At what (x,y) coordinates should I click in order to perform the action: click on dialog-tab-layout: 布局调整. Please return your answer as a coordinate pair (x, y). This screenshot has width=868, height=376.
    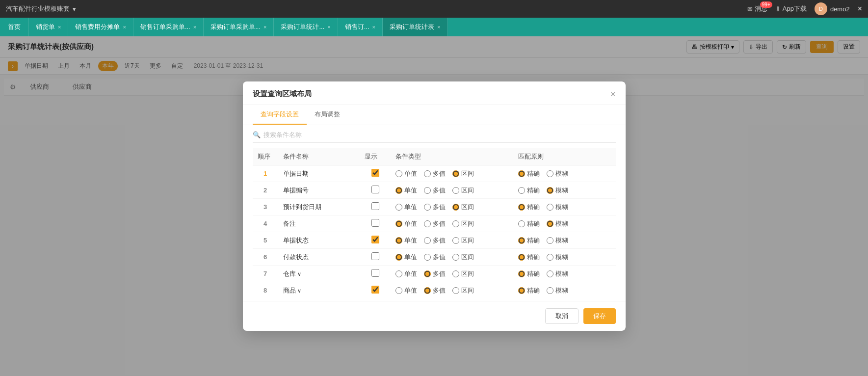
    Looking at the image, I should click on (327, 115).